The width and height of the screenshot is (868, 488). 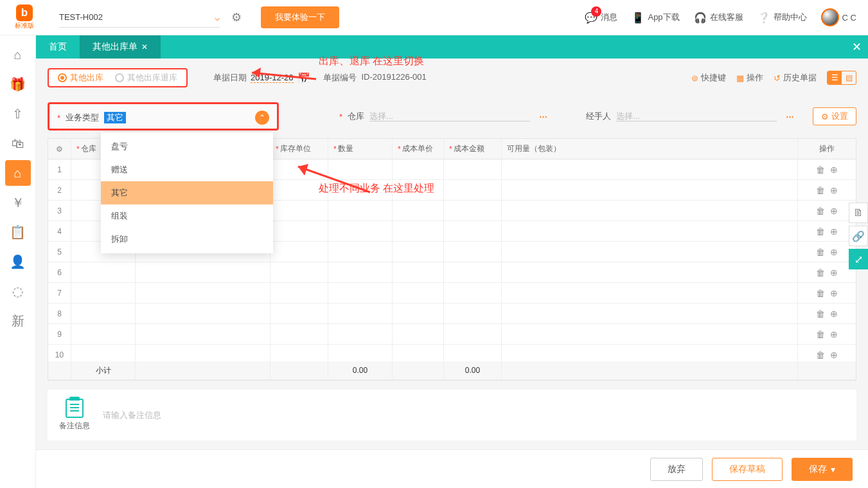 What do you see at coordinates (300, 17) in the screenshot?
I see `trial-button: 我要体验一下` at bounding box center [300, 17].